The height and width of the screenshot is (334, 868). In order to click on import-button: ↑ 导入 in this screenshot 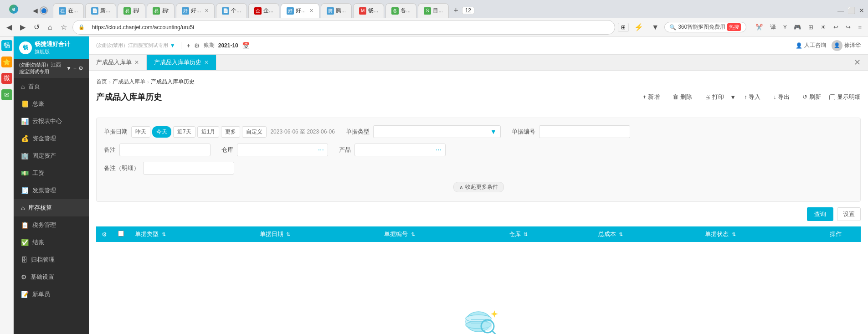, I will do `click(752, 97)`.